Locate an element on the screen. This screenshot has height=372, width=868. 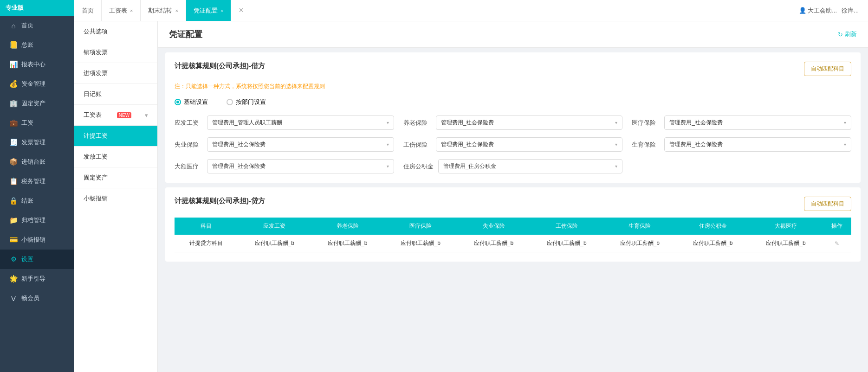
close-panel-button: × is located at coordinates (241, 10).